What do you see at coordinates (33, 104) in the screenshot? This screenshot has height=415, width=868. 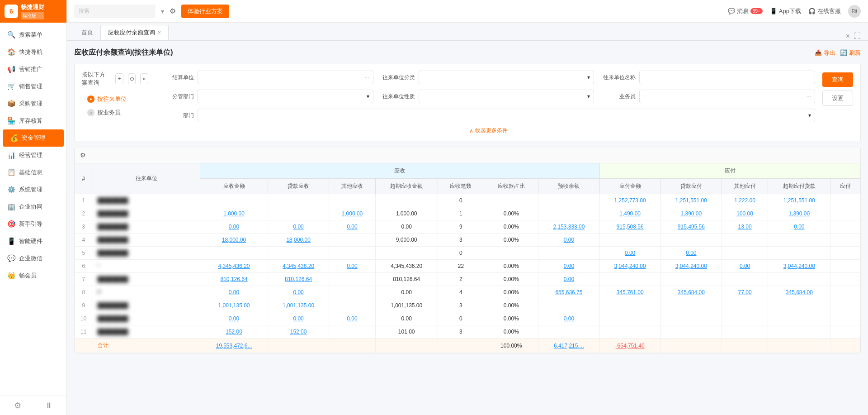 I see `sidebar-item-purchase: 📦 采购管理` at bounding box center [33, 104].